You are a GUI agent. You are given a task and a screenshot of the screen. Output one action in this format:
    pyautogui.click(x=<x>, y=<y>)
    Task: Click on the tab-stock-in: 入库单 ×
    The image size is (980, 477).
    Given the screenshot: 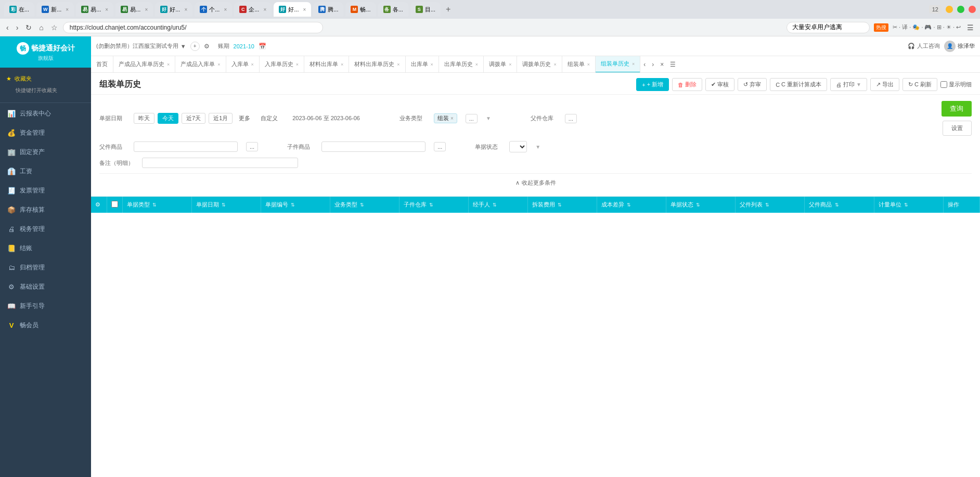 What is the action you would take?
    pyautogui.click(x=243, y=65)
    